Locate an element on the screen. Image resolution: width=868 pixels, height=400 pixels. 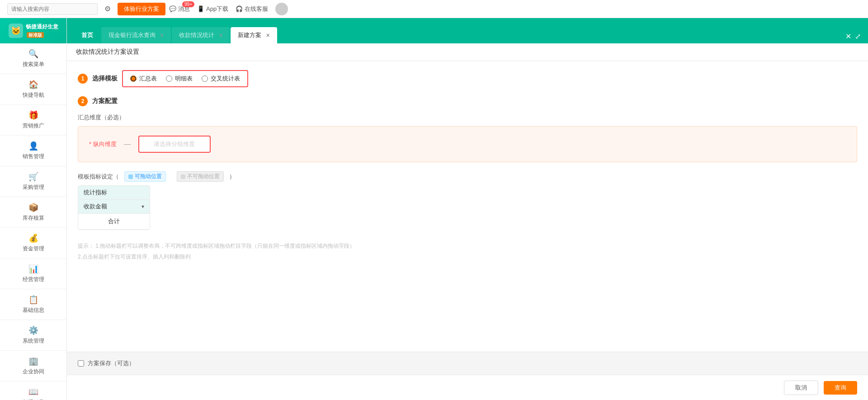
sidebar-item-marketing: 🎁 营销推广 is located at coordinates (33, 120).